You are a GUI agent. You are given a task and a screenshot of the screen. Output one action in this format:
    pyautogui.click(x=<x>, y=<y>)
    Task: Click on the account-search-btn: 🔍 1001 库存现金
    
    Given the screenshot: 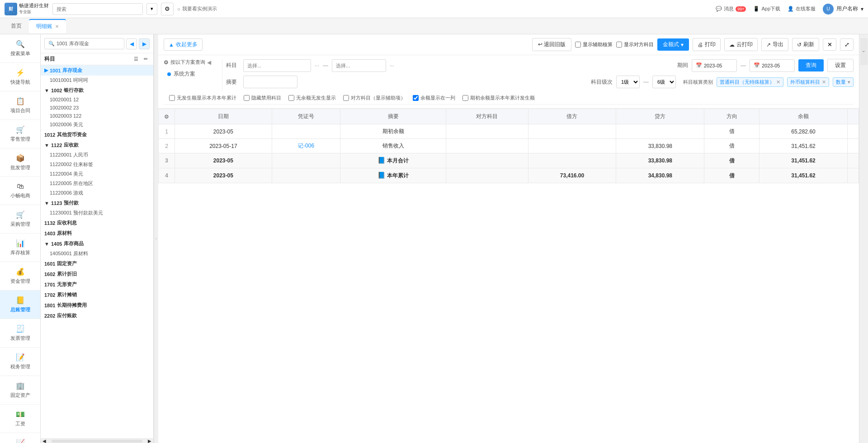 What is the action you would take?
    pyautogui.click(x=84, y=43)
    